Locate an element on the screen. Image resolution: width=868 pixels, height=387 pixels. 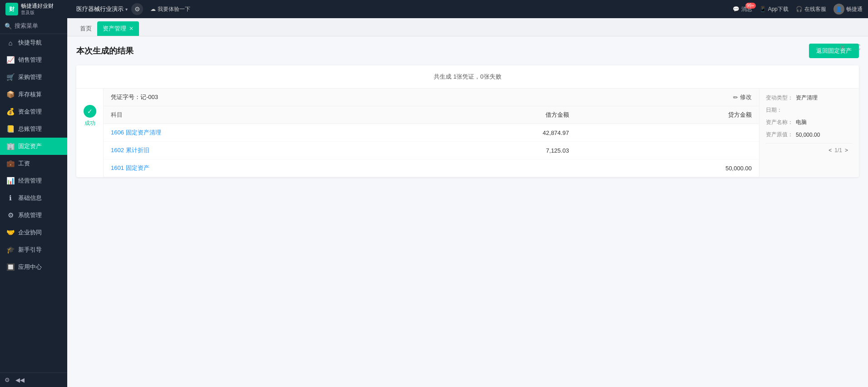
sidebar-settings-button: ⚙ is located at coordinates (7, 380).